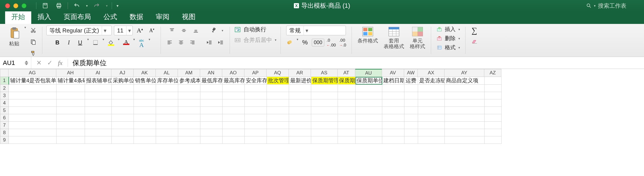 This screenshot has height=176, width=644. I want to click on paste-dropdown-icon: ▾, so click(25, 27).